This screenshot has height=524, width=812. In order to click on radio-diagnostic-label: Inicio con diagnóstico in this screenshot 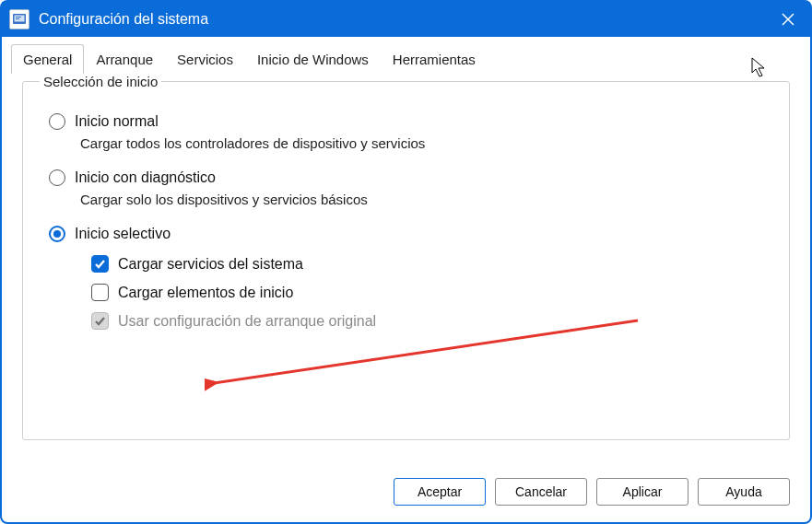, I will do `click(146, 178)`.